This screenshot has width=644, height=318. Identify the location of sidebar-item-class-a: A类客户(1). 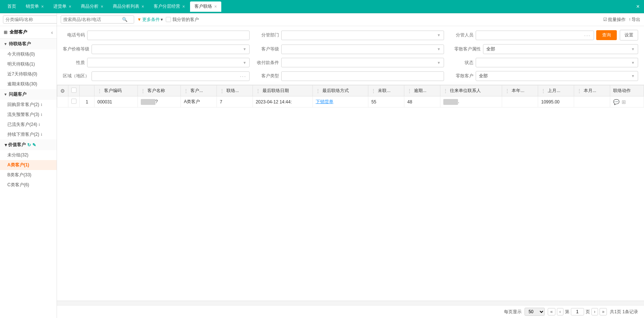
(28, 165).